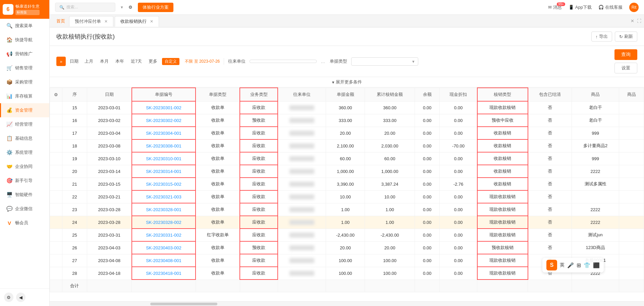 This screenshot has width=644, height=306. What do you see at coordinates (61, 21) in the screenshot?
I see `tab-home: 首页` at bounding box center [61, 21].